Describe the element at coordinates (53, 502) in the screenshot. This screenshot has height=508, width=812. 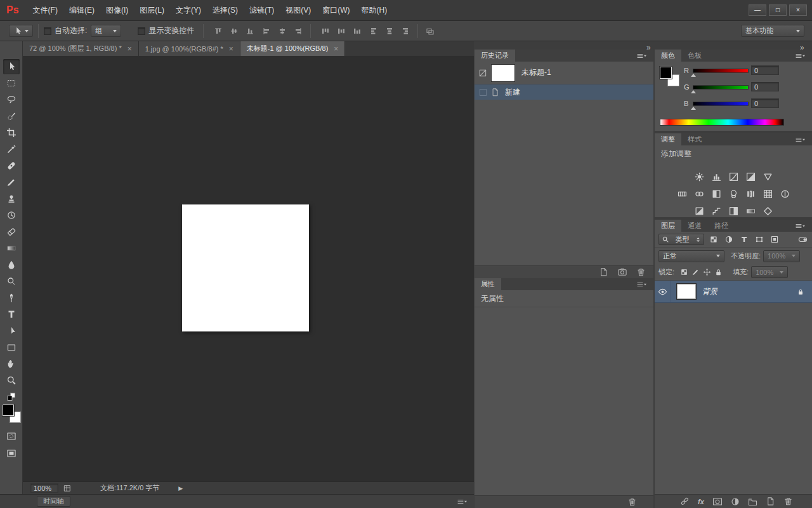
I see `tab-timeline: 时间轴` at that location.